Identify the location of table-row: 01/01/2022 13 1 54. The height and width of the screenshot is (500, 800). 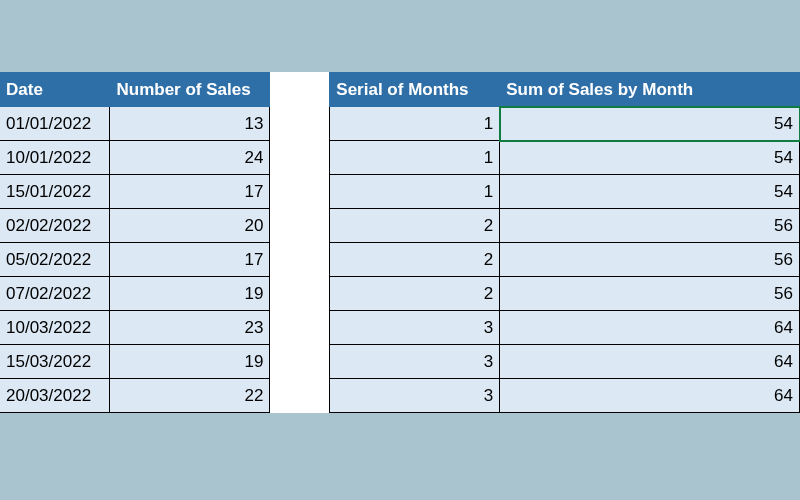
(400, 124).